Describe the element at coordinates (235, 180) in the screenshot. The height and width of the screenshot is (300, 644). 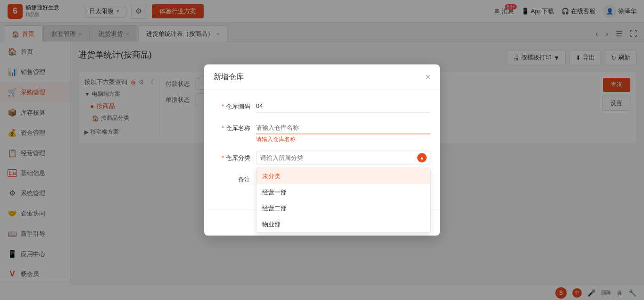
I see `notes-label: 备注` at that location.